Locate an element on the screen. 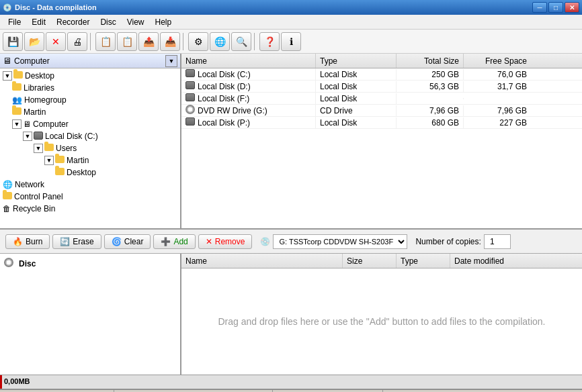 Image resolution: width=582 pixels, height=392 pixels. toolbar-info: ℹ is located at coordinates (291, 42).